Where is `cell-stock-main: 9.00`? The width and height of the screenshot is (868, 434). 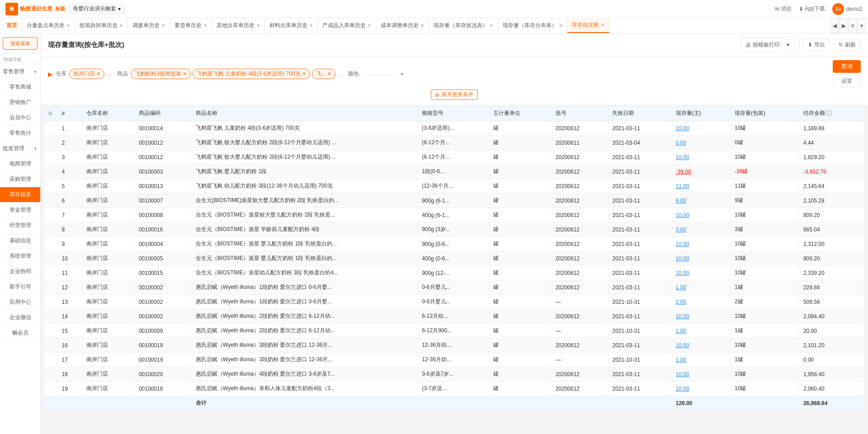
cell-stock-main: 9.00 is located at coordinates (701, 201).